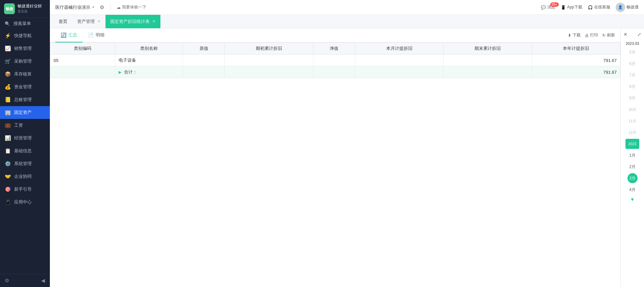 This screenshot has width=644, height=287. What do you see at coordinates (63, 35) in the screenshot?
I see `summary-icon: 🔄` at bounding box center [63, 35].